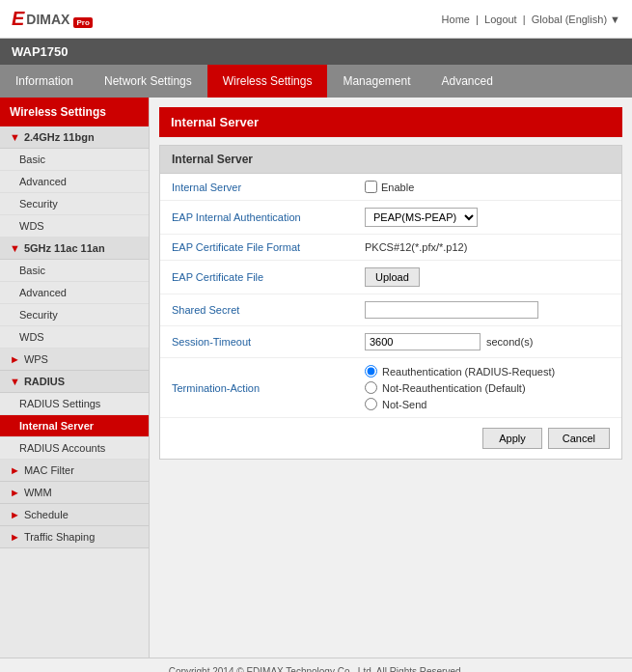 The width and height of the screenshot is (632, 672). What do you see at coordinates (391, 160) in the screenshot?
I see `section-title: Internal Server` at bounding box center [391, 160].